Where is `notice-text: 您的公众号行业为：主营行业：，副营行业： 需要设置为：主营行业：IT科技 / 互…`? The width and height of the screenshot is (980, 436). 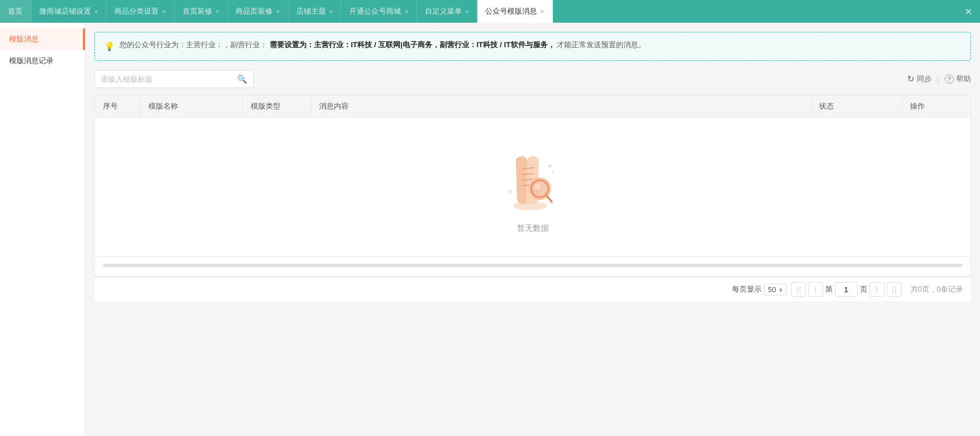 notice-text: 您的公众号行业为：主营行业：，副营行业： 需要设置为：主营行业：IT科技 / 互… is located at coordinates (382, 45).